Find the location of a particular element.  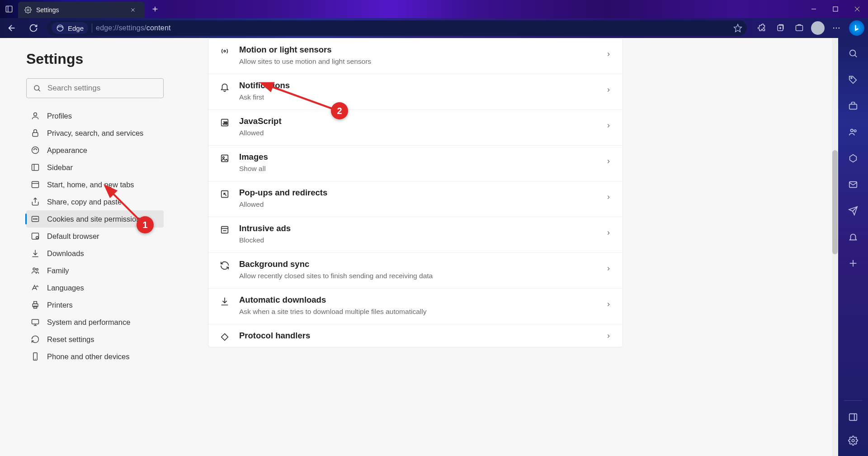

refresh-button is located at coordinates (33, 28).